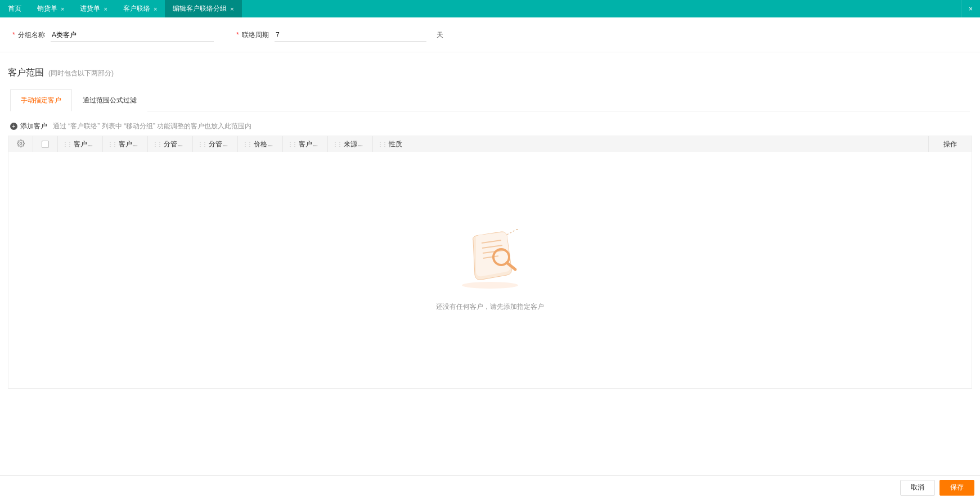 Image resolution: width=980 pixels, height=499 pixels. What do you see at coordinates (490, 260) in the screenshot?
I see `empty-illustration-icon` at bounding box center [490, 260].